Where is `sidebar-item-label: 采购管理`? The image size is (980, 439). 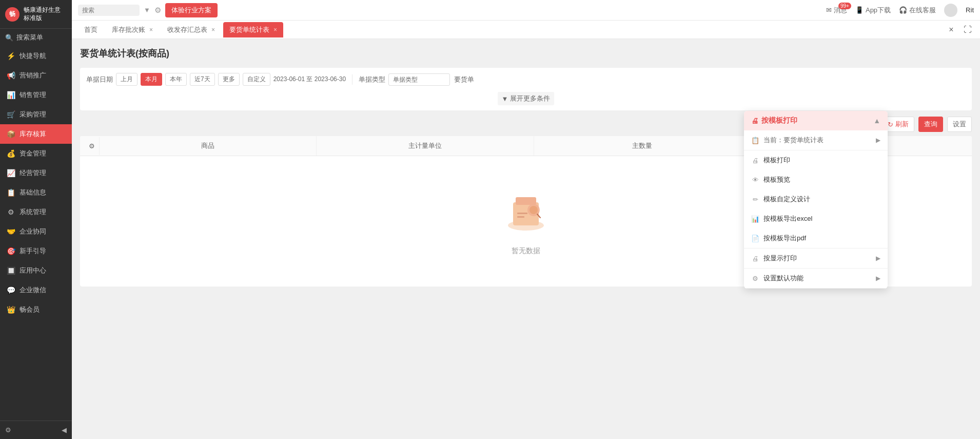 sidebar-item-label: 采购管理 is located at coordinates (33, 114).